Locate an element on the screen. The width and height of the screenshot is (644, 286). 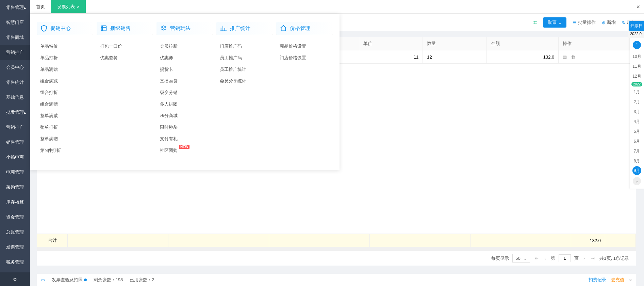
th-qty: 数量 is located at coordinates (455, 44).